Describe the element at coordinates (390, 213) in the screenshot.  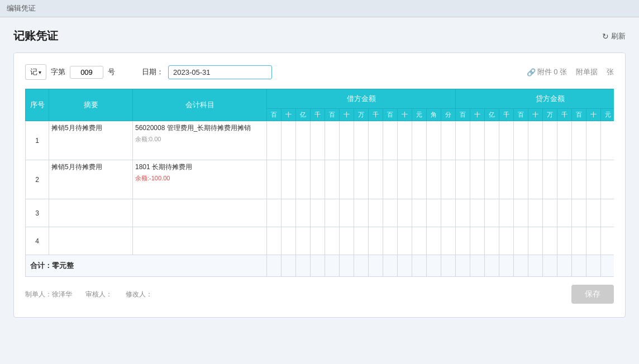
I see `debit-cell-r2-c8` at that location.